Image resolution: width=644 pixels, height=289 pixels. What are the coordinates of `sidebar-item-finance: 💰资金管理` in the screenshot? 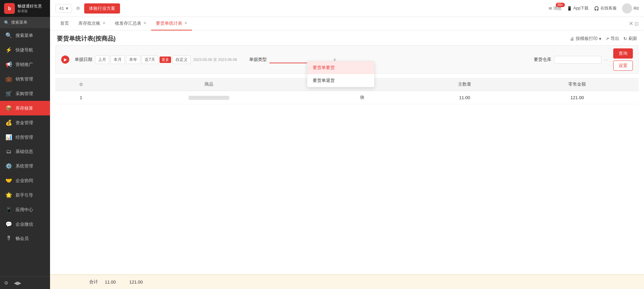 It's located at (25, 123).